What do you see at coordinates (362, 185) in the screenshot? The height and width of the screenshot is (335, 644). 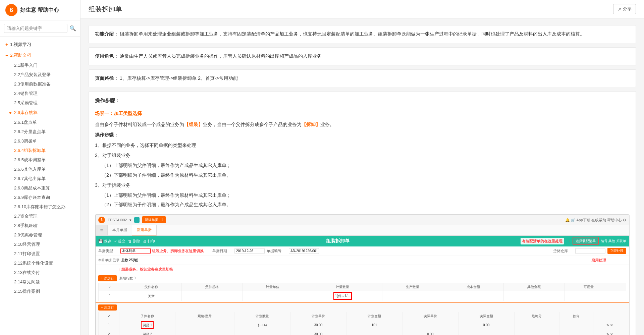 I see `step3: 3、对于拆装业务` at bounding box center [362, 185].